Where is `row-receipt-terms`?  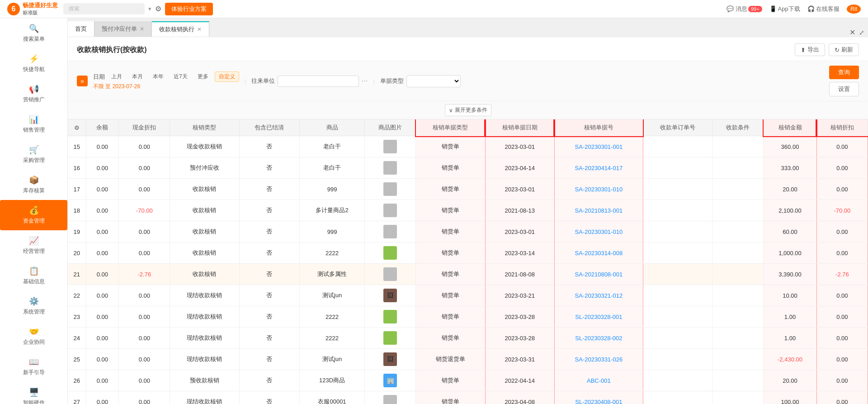
row-receipt-terms is located at coordinates (738, 232).